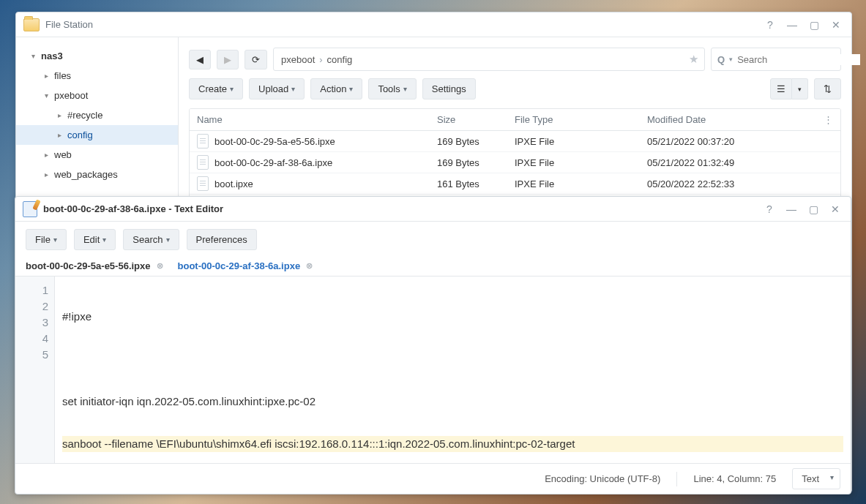 This screenshot has width=866, height=504. What do you see at coordinates (433, 25) in the screenshot?
I see `file-station-titlebar: File Station ? — ▢ ✕` at bounding box center [433, 25].